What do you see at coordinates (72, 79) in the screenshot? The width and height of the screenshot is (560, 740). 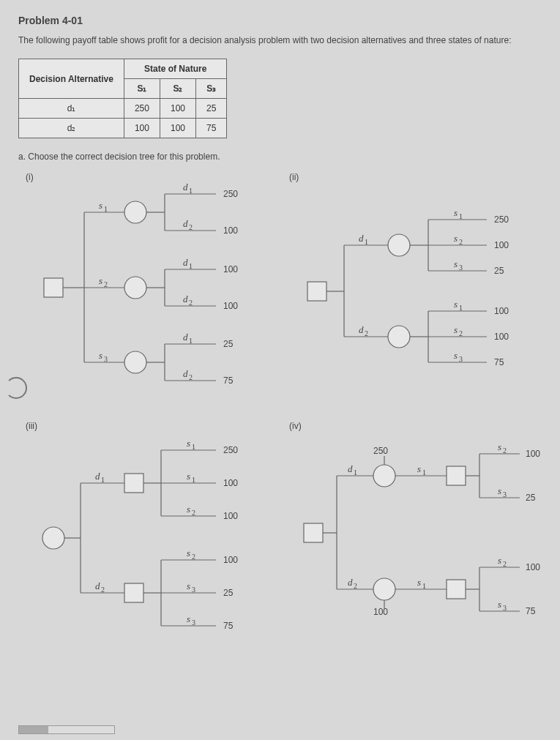 I see `decision-header: Decision Alternative` at bounding box center [72, 79].